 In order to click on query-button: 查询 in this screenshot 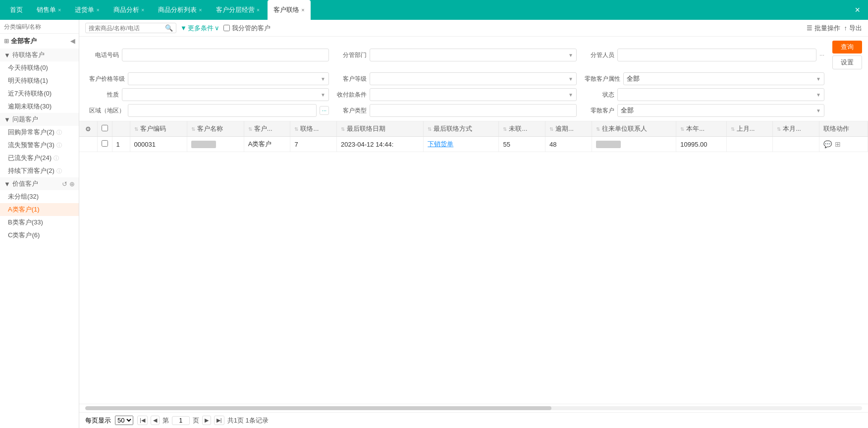, I will do `click(847, 47)`.